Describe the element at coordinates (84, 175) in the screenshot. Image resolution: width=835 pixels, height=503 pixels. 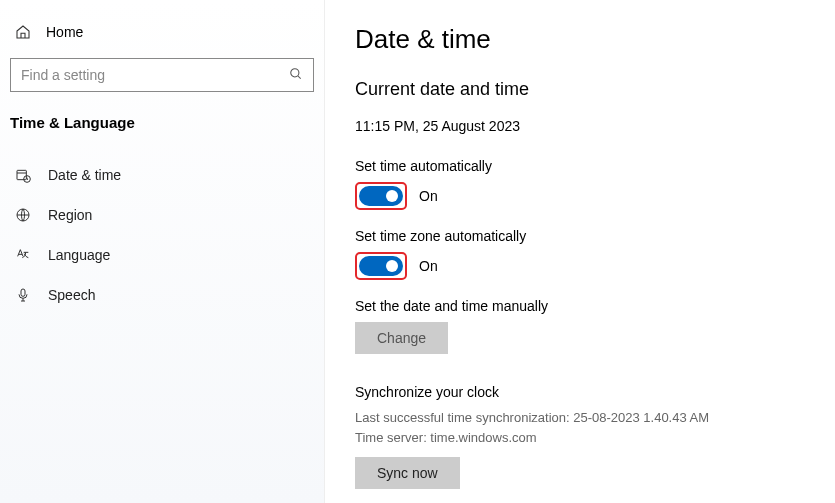
I see `sidebar-item-label: Date & time` at that location.